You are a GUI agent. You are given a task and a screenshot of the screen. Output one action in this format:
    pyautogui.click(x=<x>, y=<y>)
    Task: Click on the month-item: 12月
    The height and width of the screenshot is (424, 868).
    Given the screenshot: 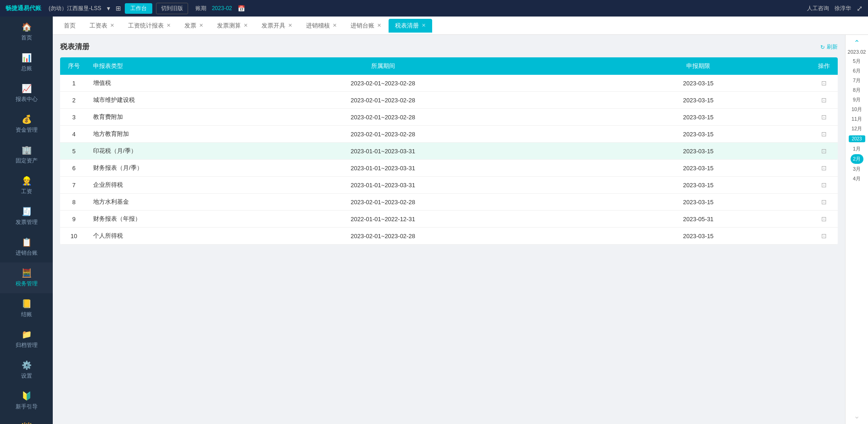 What is the action you would take?
    pyautogui.click(x=857, y=128)
    